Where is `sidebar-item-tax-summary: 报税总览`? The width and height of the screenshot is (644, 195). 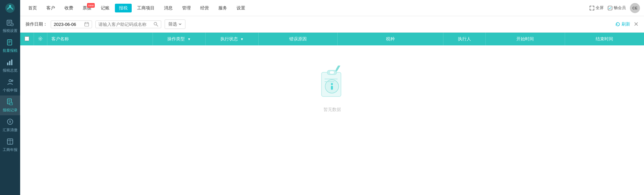
sidebar-item-tax-summary: 报税总览 is located at coordinates (10, 66).